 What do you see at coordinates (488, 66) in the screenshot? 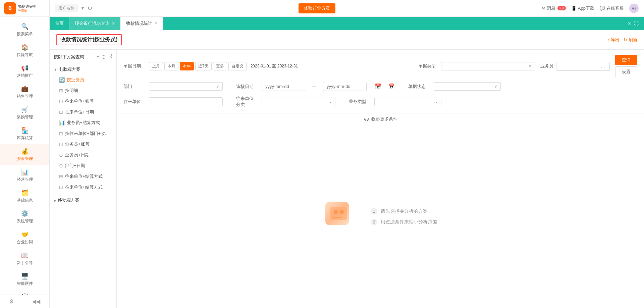
I see `doc-type-select: ∨` at bounding box center [488, 66].